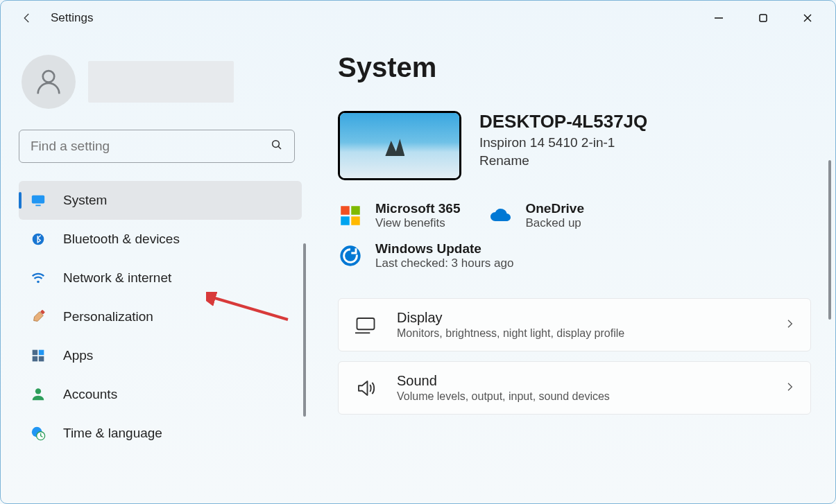 This screenshot has height=504, width=836. Describe the element at coordinates (418, 209) in the screenshot. I see `tile-title: Microsoft 365` at that location.